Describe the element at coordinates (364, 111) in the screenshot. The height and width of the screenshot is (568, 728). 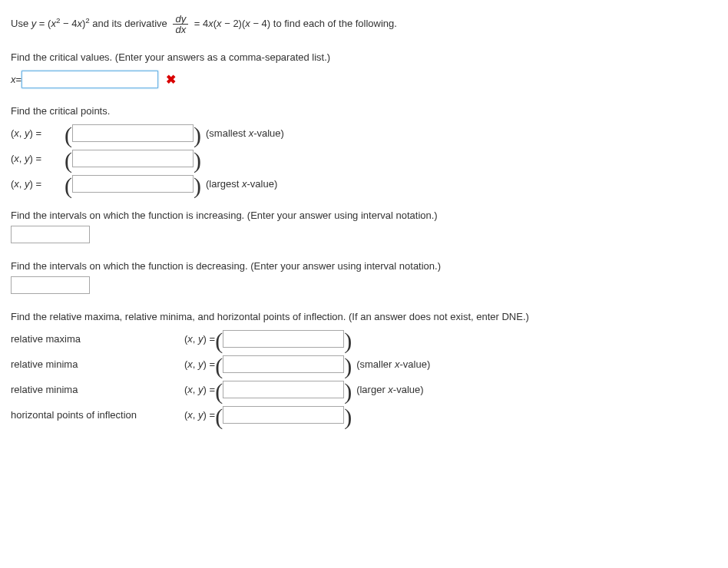
I see `critical-points-title: Find the critical points.` at that location.